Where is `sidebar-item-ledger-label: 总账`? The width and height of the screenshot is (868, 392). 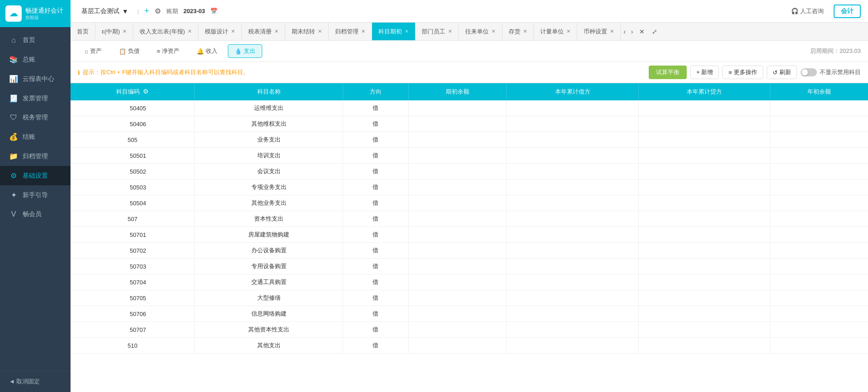 sidebar-item-ledger-label: 总账 is located at coordinates (29, 60).